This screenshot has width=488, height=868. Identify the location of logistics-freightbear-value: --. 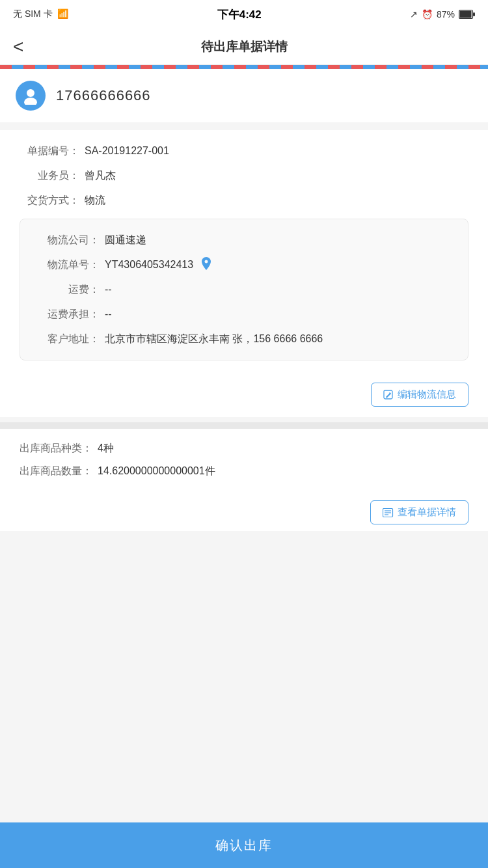
(277, 314).